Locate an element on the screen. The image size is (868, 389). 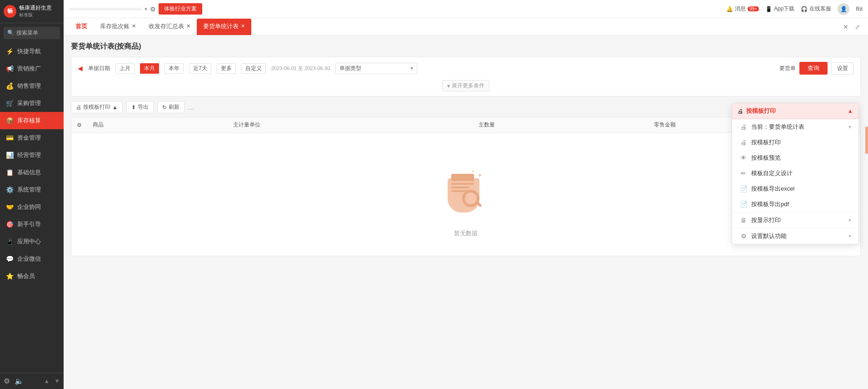
sidebar-item-marketing: 📢 营销推广 is located at coordinates (32, 69).